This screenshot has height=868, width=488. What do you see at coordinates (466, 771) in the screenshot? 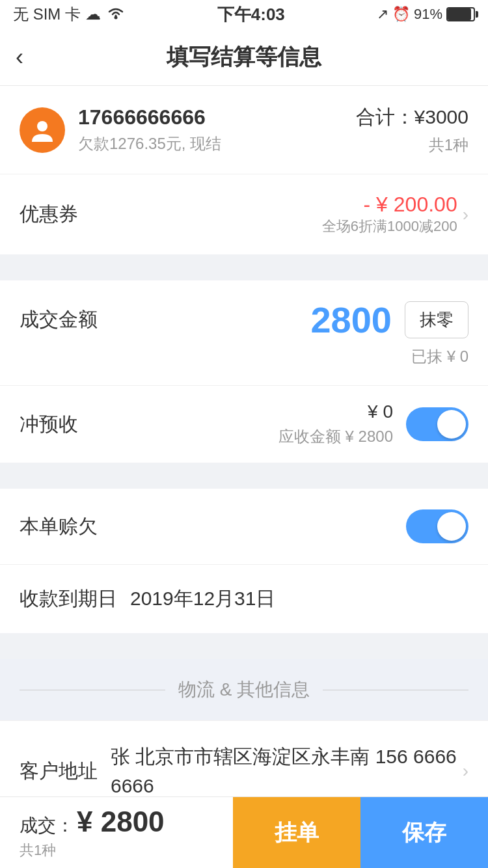
I see `address-chevron-icon: ›` at bounding box center [466, 771].